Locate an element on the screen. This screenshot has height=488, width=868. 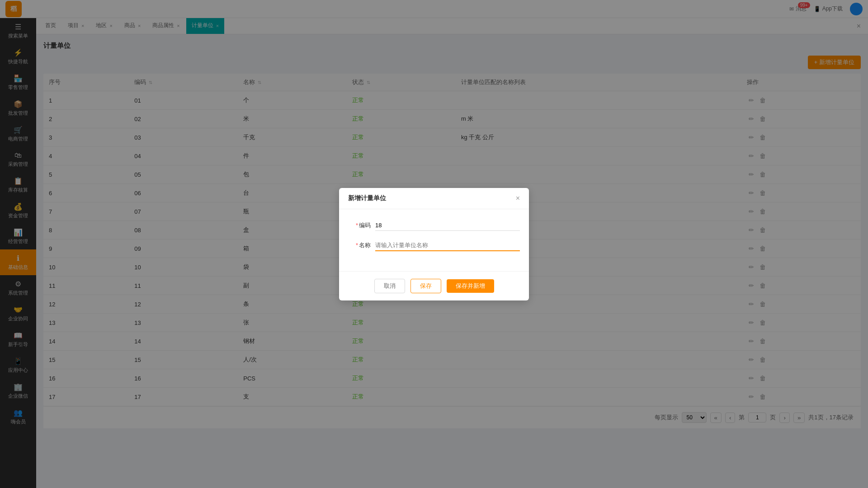
add-unit-modal: 新增计量单位 × *编码 *名称 取消 保存 保存并新增 is located at coordinates (434, 244).